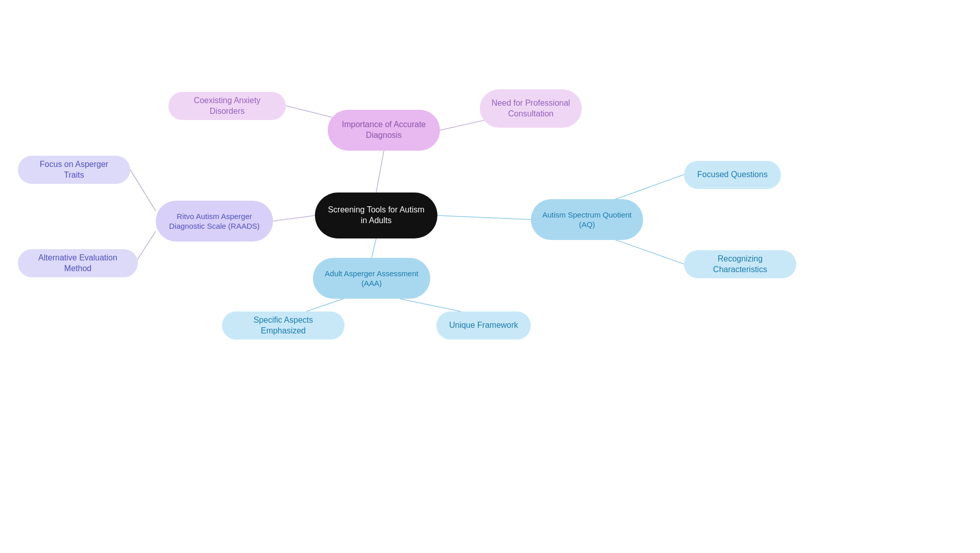 The width and height of the screenshot is (980, 553). Describe the element at coordinates (484, 326) in the screenshot. I see `unique-node: Unique Framework` at that location.